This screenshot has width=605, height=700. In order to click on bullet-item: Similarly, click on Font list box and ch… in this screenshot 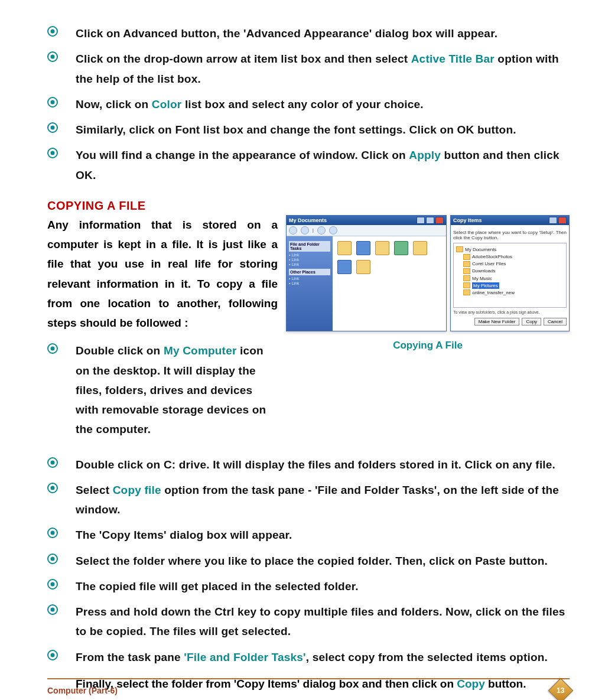, I will do `click(308, 130)`.